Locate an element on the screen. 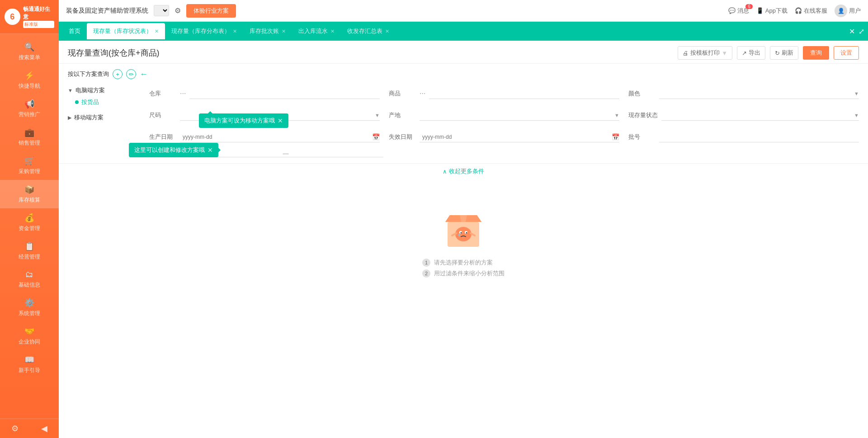  color-label: 颜色 is located at coordinates (642, 94).